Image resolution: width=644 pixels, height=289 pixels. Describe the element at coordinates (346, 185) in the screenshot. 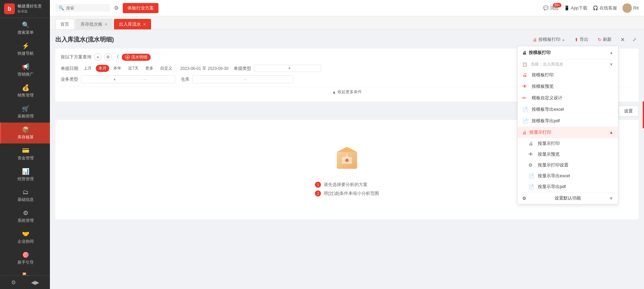

I see `step-1-text: 请先选择要分析的方案` at that location.